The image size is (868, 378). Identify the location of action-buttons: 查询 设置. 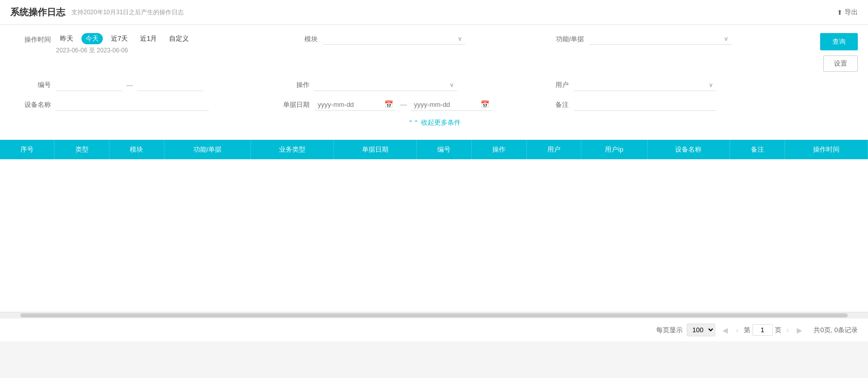
(839, 52).